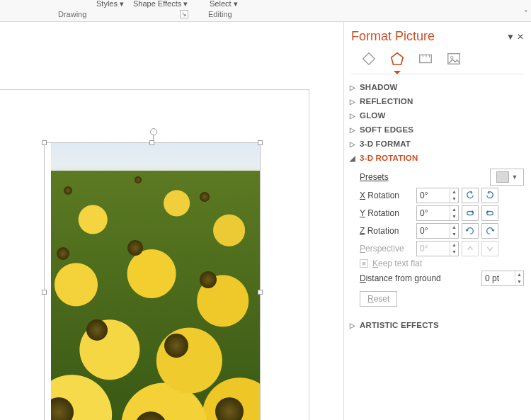 The width and height of the screenshot is (531, 420). What do you see at coordinates (470, 195) in the screenshot?
I see `rotate-left-icon` at bounding box center [470, 195].